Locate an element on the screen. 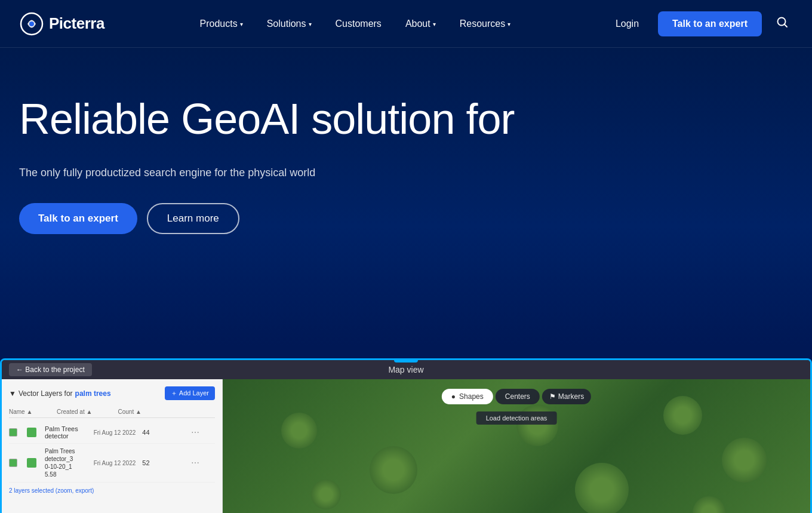  add-layer-button: ＋ Add Layer is located at coordinates (190, 393).